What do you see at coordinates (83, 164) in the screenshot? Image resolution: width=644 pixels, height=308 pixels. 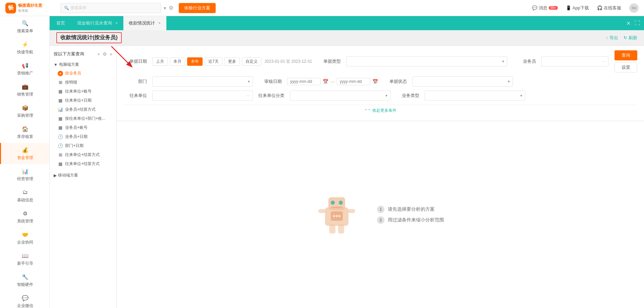 I see `scheme-item-unit-settle2: ▦ 往来单位+结算方式` at bounding box center [83, 164].